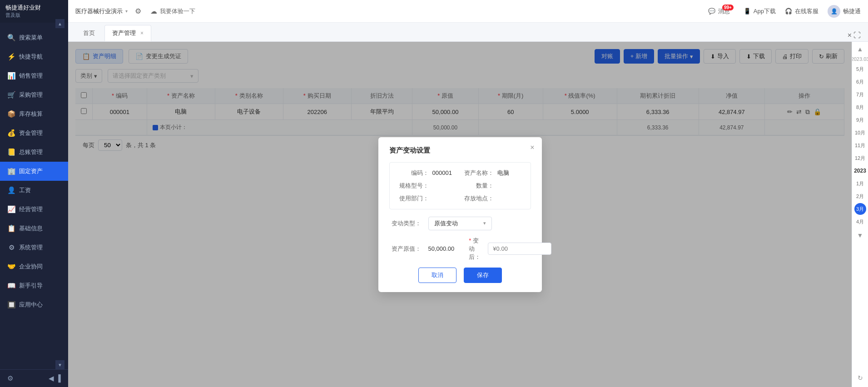  Describe the element at coordinates (460, 186) in the screenshot. I see `dialog-info-section: 编码： 000001 资产名称： 电脑 规格型号： 数量：` at that location.